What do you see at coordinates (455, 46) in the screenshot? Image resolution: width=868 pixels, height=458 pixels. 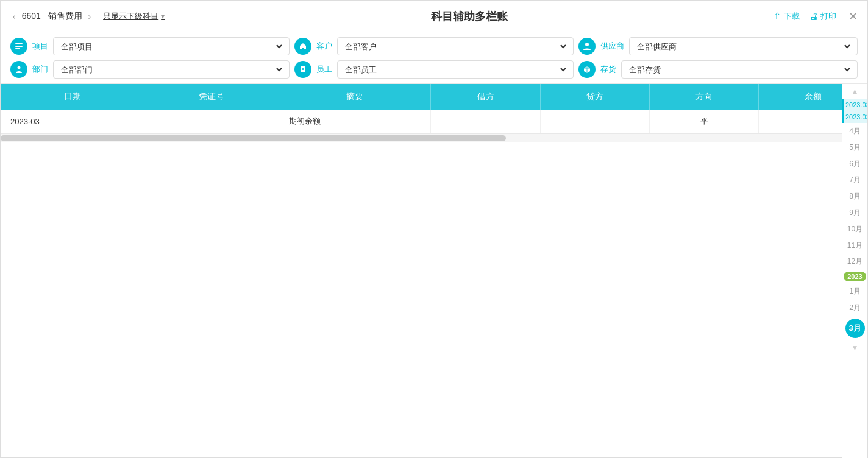 I see `customer-select: 全部客户` at bounding box center [455, 46].